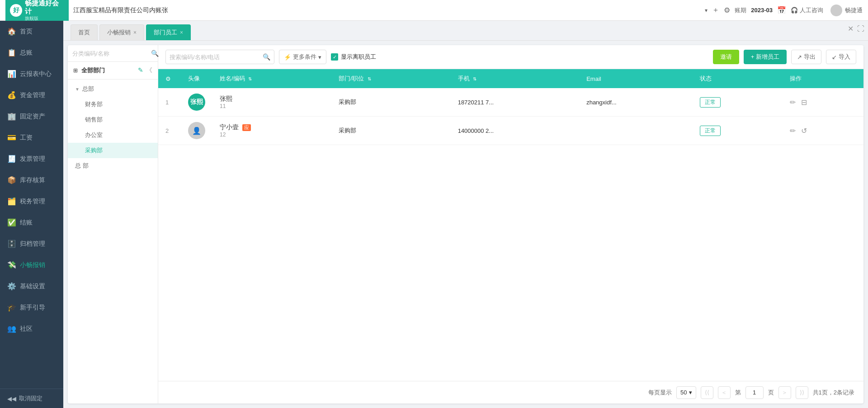 The width and height of the screenshot is (868, 408). I want to click on filter-chevron-icon: ▾, so click(320, 57).